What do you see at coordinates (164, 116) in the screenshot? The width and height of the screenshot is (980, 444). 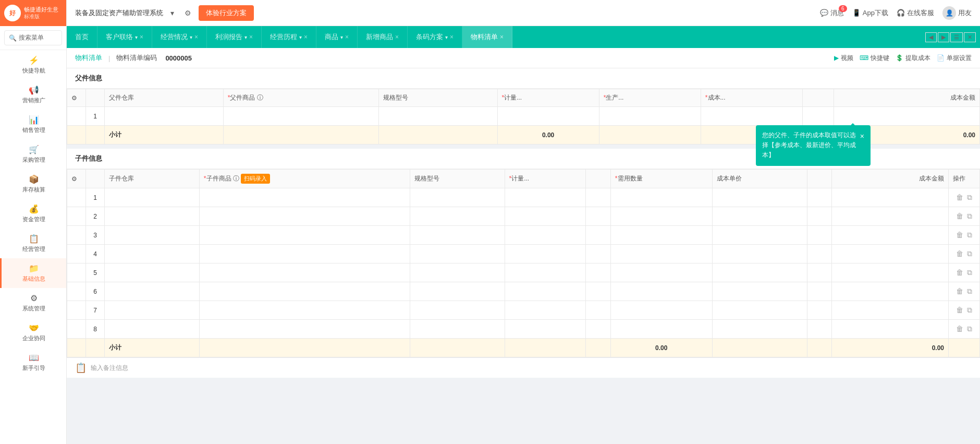 I see `parent-row1-warehouse` at bounding box center [164, 116].